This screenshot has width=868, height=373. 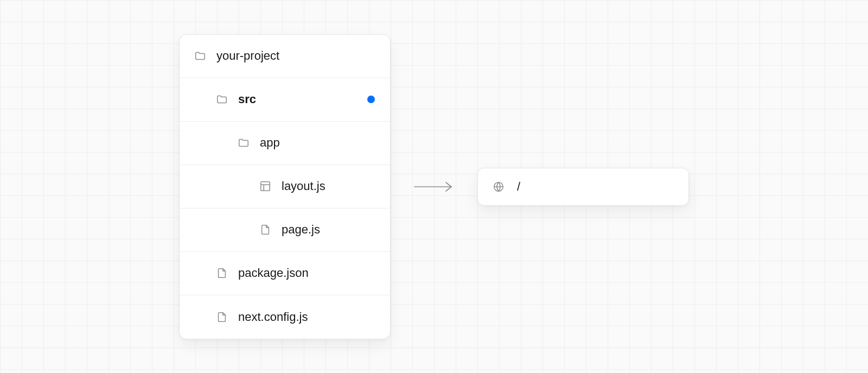 I want to click on tree-row-root: your-project, so click(x=285, y=56).